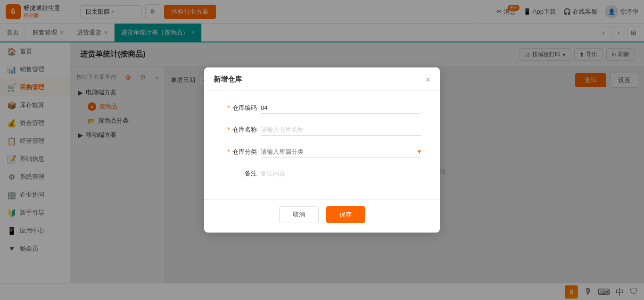 Image resolution: width=644 pixels, height=300 pixels. What do you see at coordinates (341, 108) in the screenshot?
I see `code-input` at bounding box center [341, 108].